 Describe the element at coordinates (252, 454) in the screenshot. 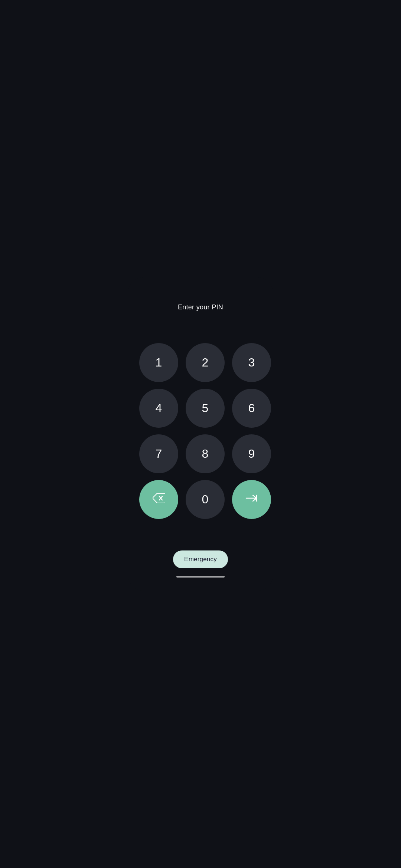

I see `key-9: 9` at that location.